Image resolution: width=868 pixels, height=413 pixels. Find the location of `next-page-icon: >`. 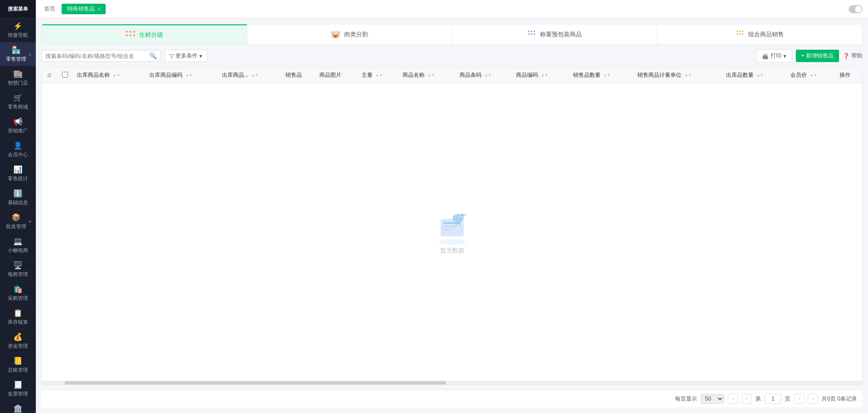

next-page-icon: > is located at coordinates (799, 399).